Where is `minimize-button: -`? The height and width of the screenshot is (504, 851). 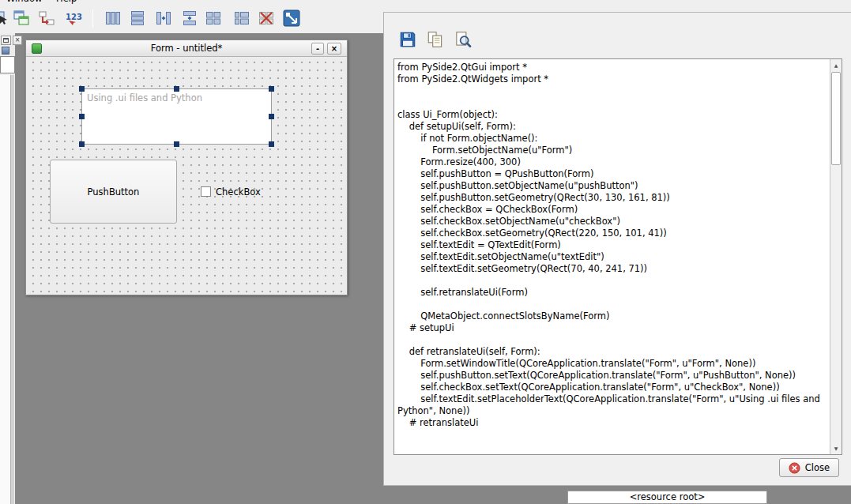
minimize-button: - is located at coordinates (318, 49).